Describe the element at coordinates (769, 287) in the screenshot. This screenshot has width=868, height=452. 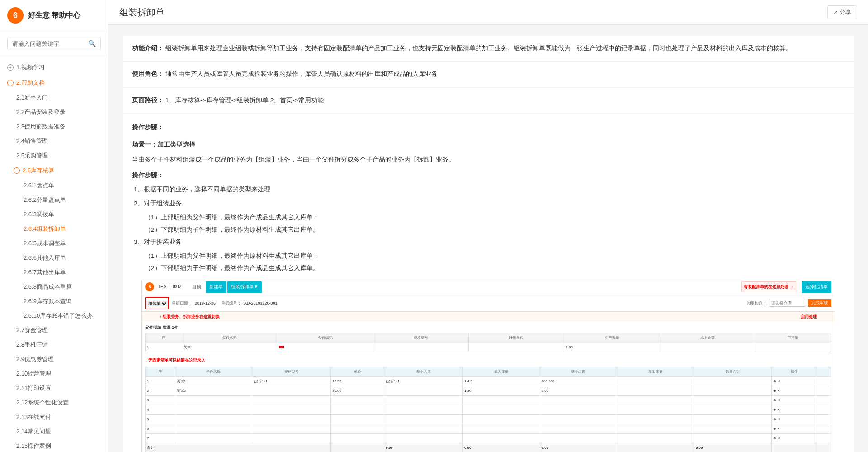
I see `mock-annotation-1: 有装配清单的在这里处理 →` at that location.